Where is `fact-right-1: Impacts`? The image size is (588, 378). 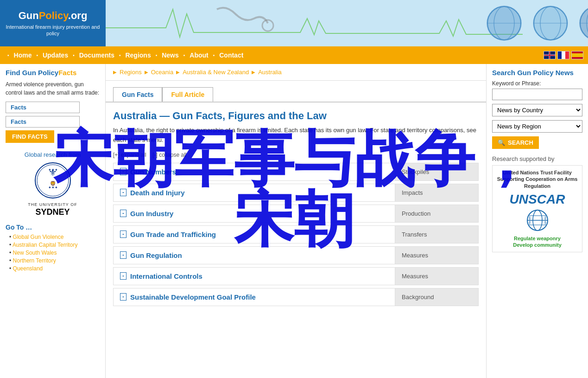 fact-right-1: Impacts is located at coordinates (437, 193).